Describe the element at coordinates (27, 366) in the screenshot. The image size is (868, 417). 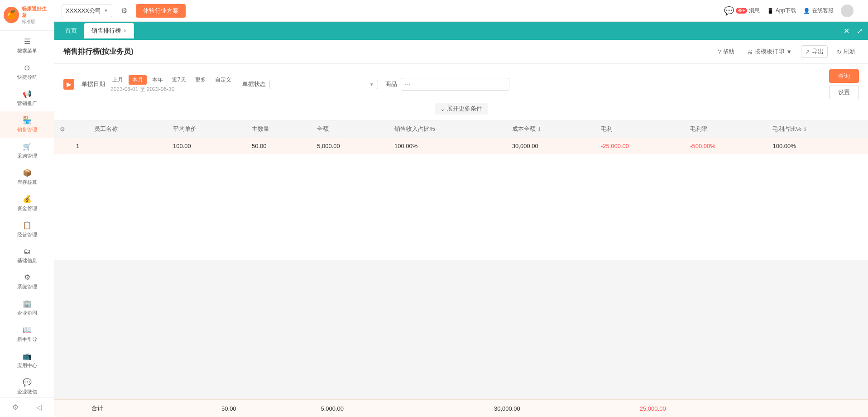
I see `sidebar-item-label: 应用中心` at that location.